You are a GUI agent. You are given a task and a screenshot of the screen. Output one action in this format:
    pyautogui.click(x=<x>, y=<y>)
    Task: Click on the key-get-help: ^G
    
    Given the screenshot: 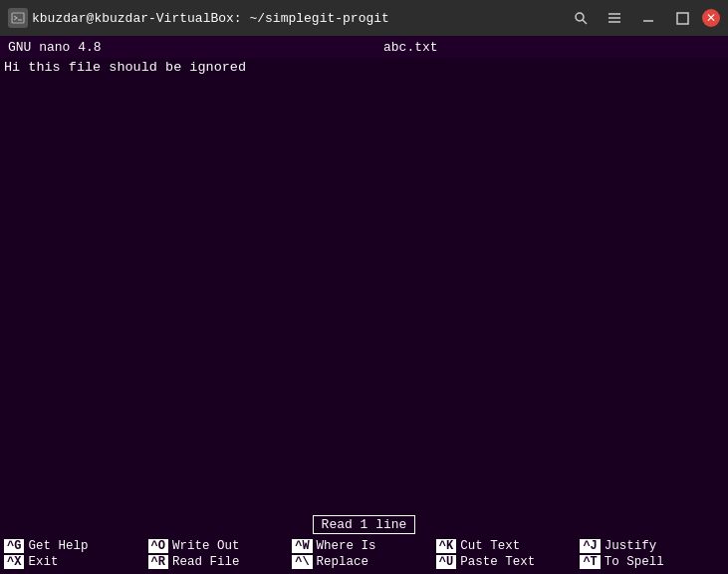 What is the action you would take?
    pyautogui.click(x=14, y=546)
    